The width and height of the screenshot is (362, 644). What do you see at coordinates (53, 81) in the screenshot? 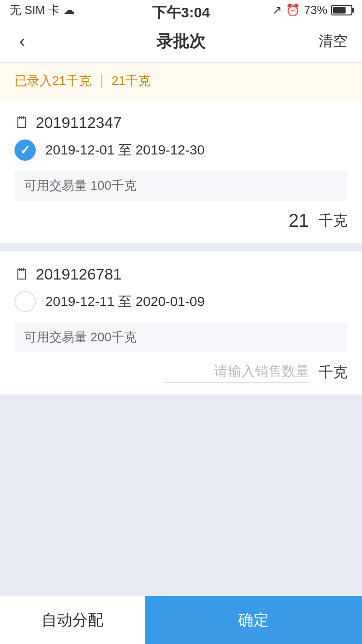
I see `recorded-text: 已录入21千克` at bounding box center [53, 81].